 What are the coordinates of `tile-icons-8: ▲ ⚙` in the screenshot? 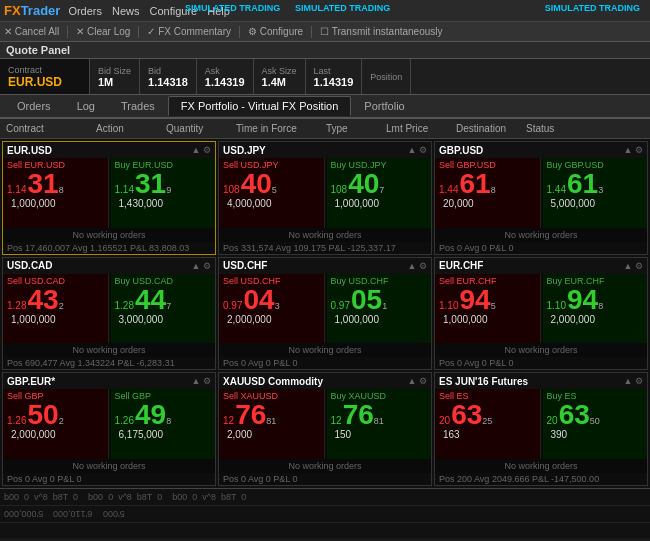 It's located at (634, 381).